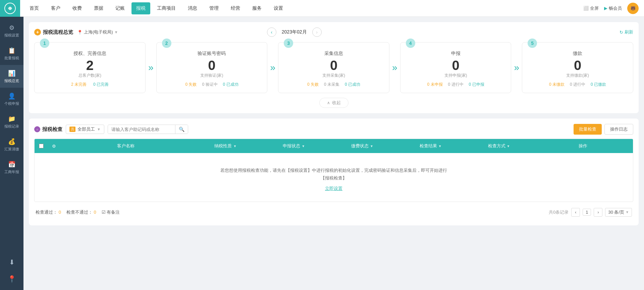 Image resolution: width=644 pixels, height=290 pixels. What do you see at coordinates (532, 43) in the screenshot?
I see `step-num-5: 5` at bounding box center [532, 43].